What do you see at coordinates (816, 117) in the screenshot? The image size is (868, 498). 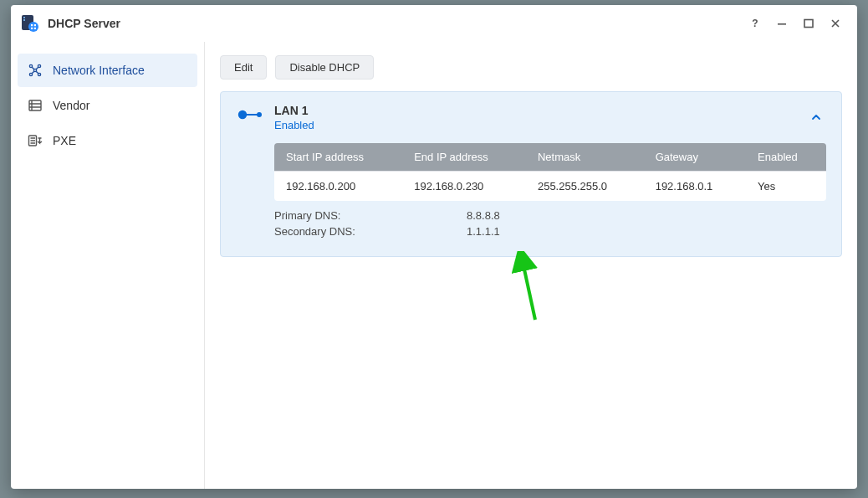 I see `collapse-toggle` at bounding box center [816, 117].